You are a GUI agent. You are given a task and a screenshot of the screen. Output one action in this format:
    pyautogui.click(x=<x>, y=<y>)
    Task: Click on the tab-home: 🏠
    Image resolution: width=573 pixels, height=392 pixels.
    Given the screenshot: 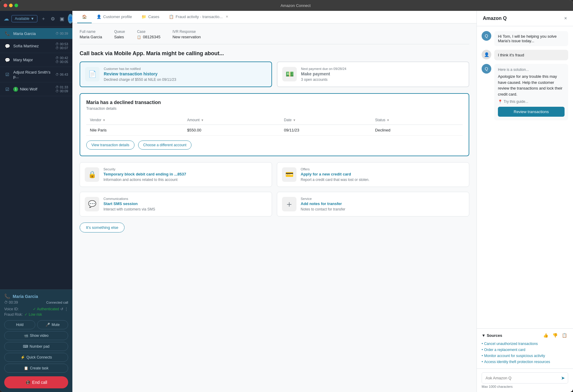 What is the action you would take?
    pyautogui.click(x=84, y=17)
    